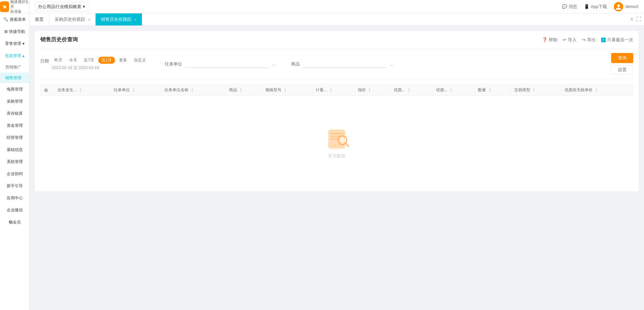  I want to click on account-dropdown: 办公用品行业模拟账套 ▾, so click(62, 7).